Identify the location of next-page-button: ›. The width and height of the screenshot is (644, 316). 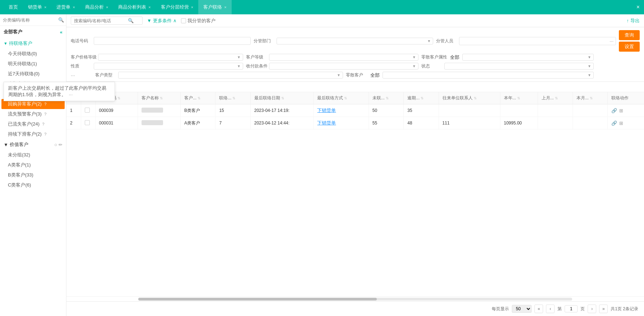
(592, 309).